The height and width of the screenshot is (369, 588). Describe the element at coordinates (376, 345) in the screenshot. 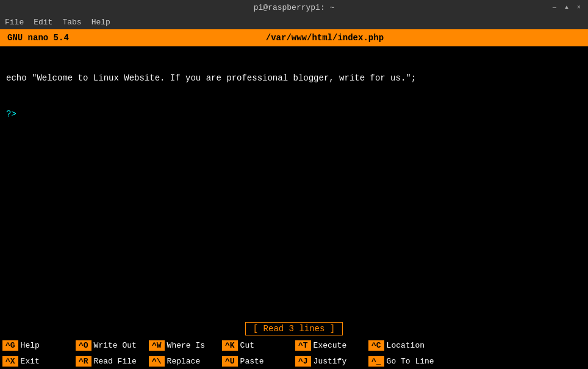

I see `shortcut-key-location: ^C` at that location.